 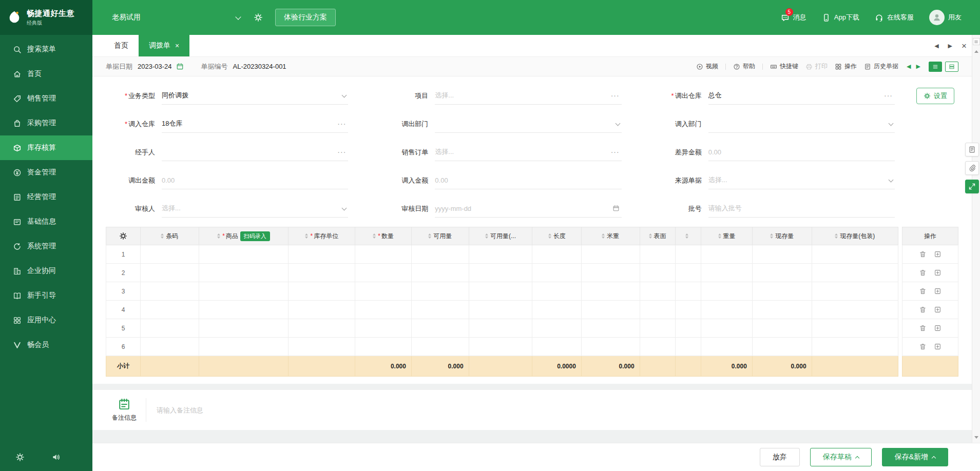 I want to click on doc-date-value: 2023-03-24, so click(x=155, y=67).